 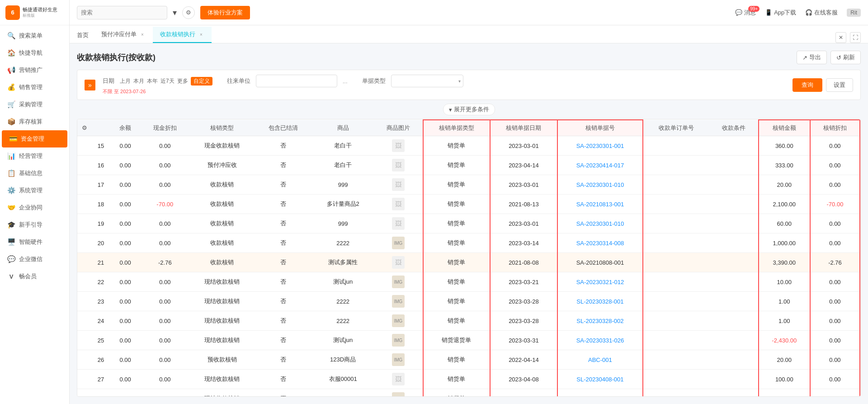 What do you see at coordinates (85, 35) in the screenshot?
I see `tab-home: 首页` at bounding box center [85, 35].